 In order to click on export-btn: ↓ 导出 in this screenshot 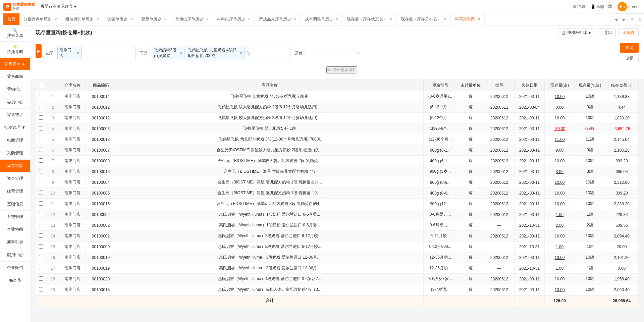, I will do `click(606, 33)`.